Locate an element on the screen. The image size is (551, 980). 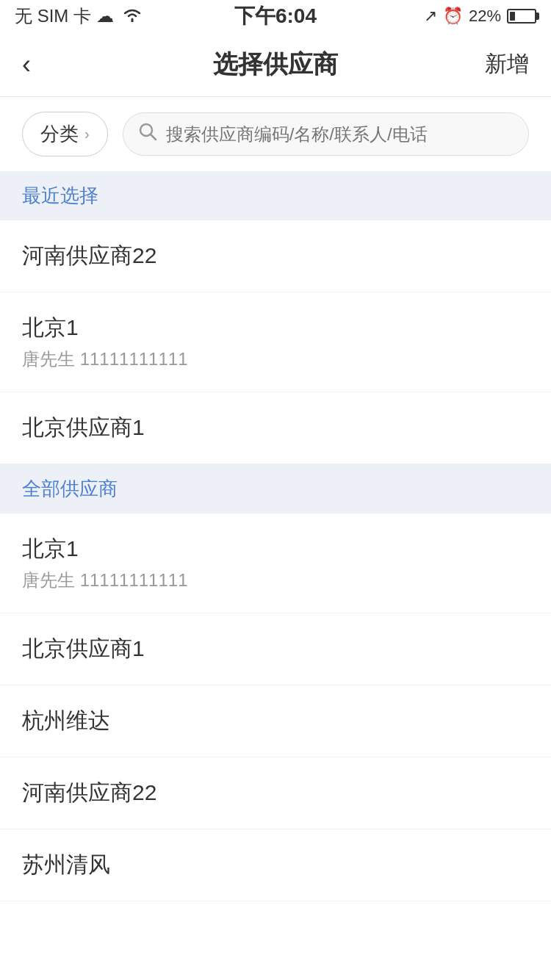
search-icon is located at coordinates (148, 134).